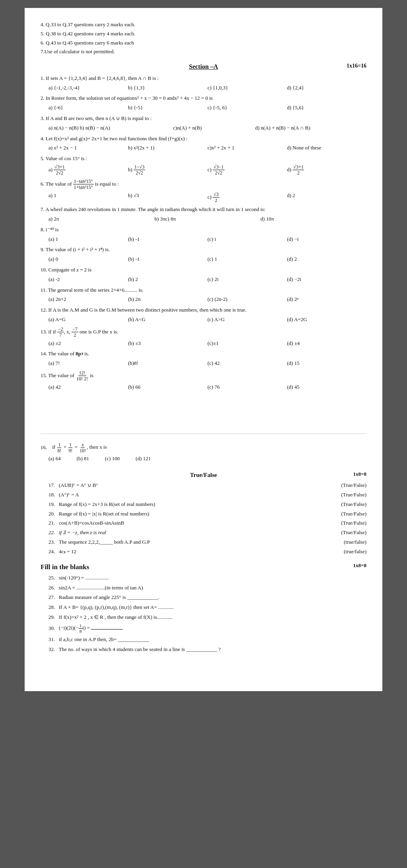  I want to click on q6-opt-c: c) √32, so click(247, 198).